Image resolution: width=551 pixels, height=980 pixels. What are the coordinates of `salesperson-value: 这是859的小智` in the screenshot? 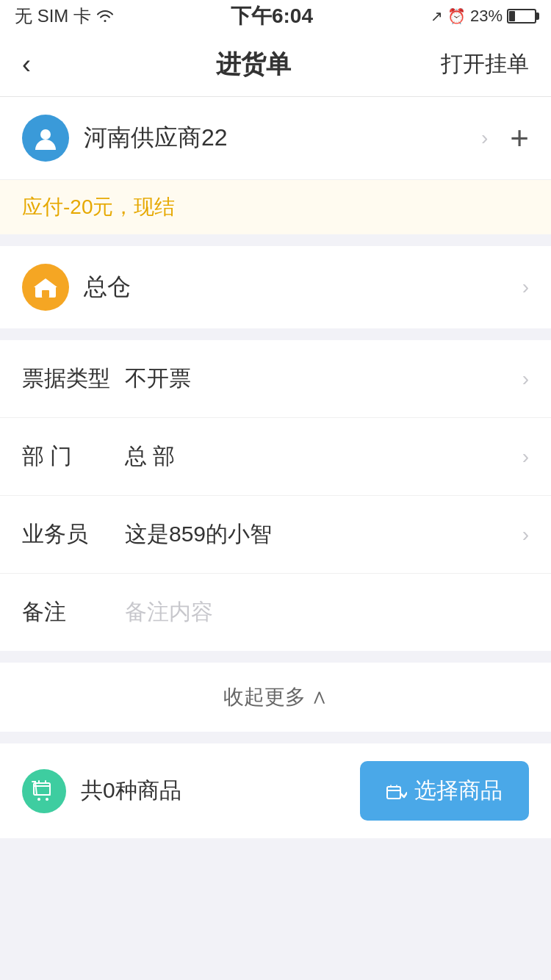 It's located at (323, 535).